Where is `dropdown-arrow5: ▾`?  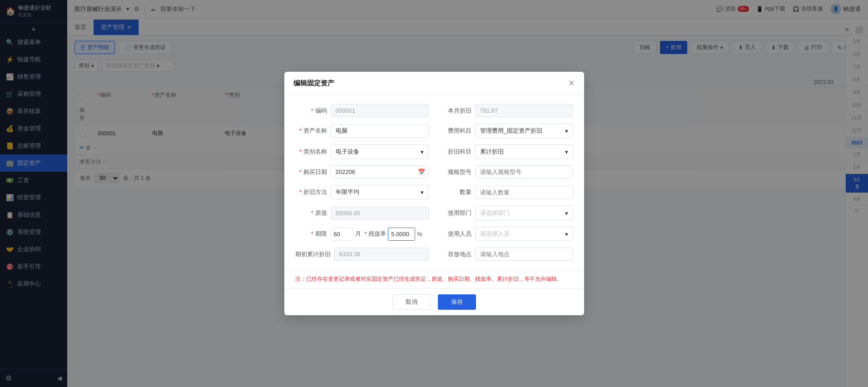
dropdown-arrow5: ▾ is located at coordinates (567, 213).